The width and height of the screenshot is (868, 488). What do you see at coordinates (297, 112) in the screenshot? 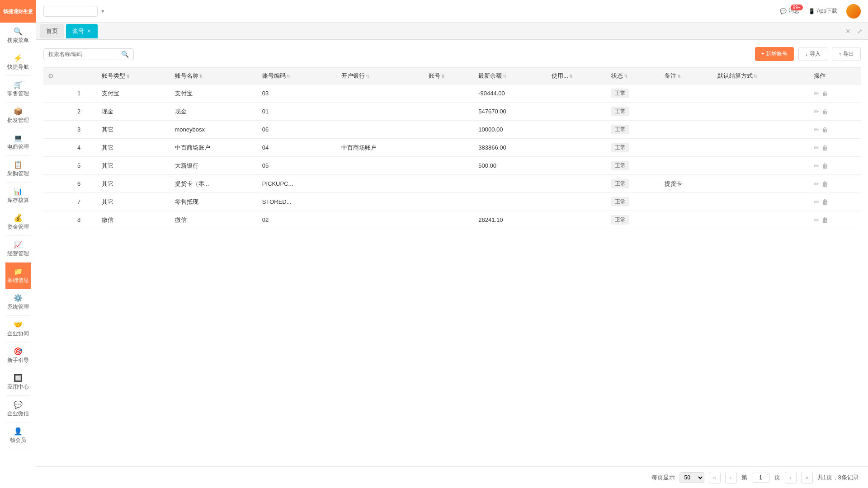
I see `cell-code: 01` at bounding box center [297, 112].